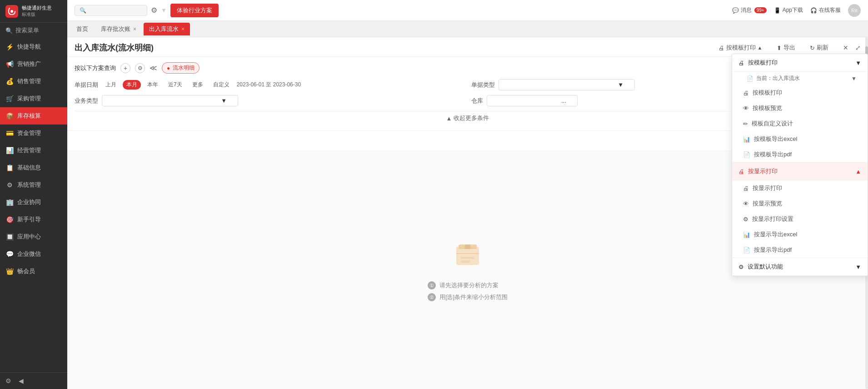 This screenshot has width=868, height=389. I want to click on settings-bottom-icon: ⚙, so click(8, 381).